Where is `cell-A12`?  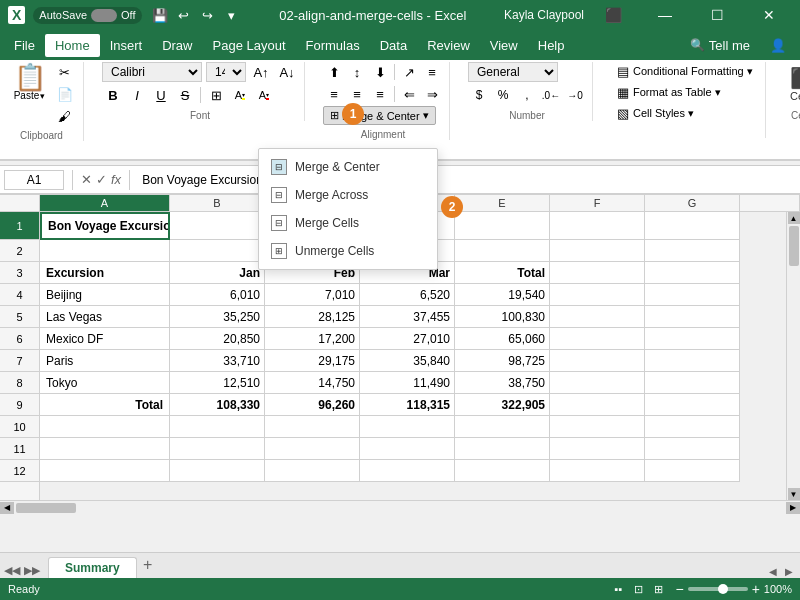
cell-A12 is located at coordinates (105, 471).